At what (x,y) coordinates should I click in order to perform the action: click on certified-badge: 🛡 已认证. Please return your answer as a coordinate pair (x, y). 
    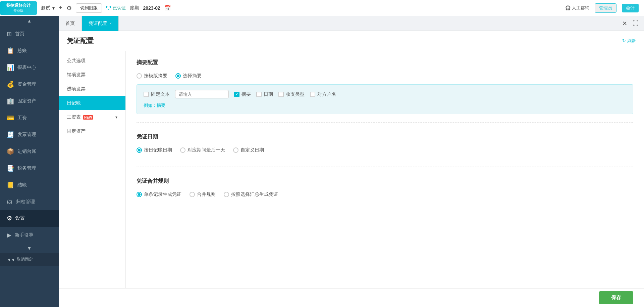
    Looking at the image, I should click on (116, 8).